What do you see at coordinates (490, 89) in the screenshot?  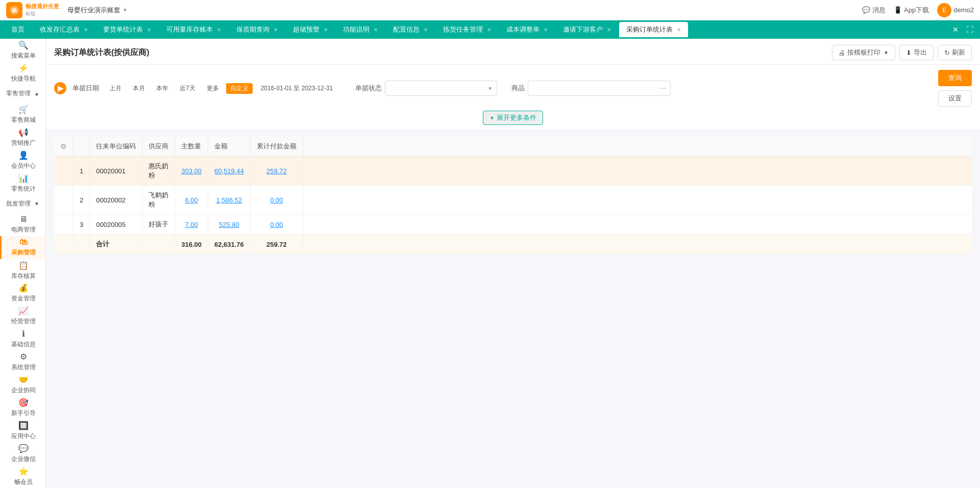 I see `status-chevron-icon: ▼` at bounding box center [490, 89].